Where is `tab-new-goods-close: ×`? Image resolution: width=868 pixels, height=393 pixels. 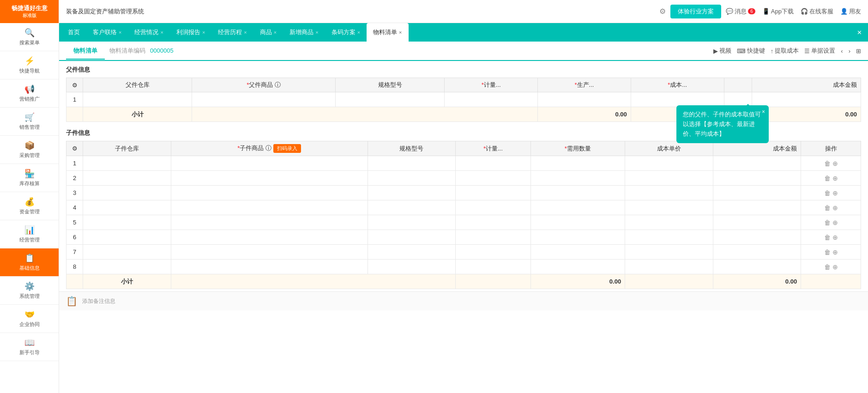
tab-new-goods-close: × is located at coordinates (317, 32).